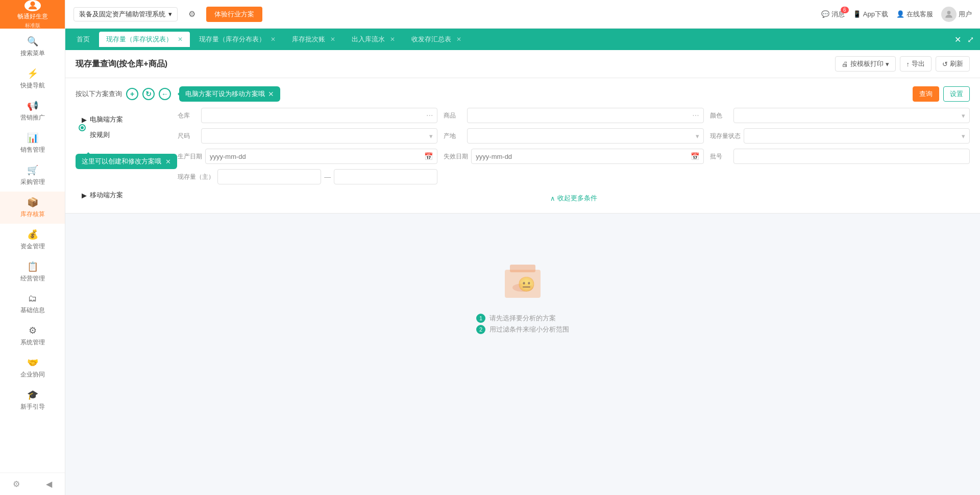 This screenshot has width=980, height=495. What do you see at coordinates (866, 64) in the screenshot?
I see `print-btn: 🖨 按模板打印 ▾` at bounding box center [866, 64].